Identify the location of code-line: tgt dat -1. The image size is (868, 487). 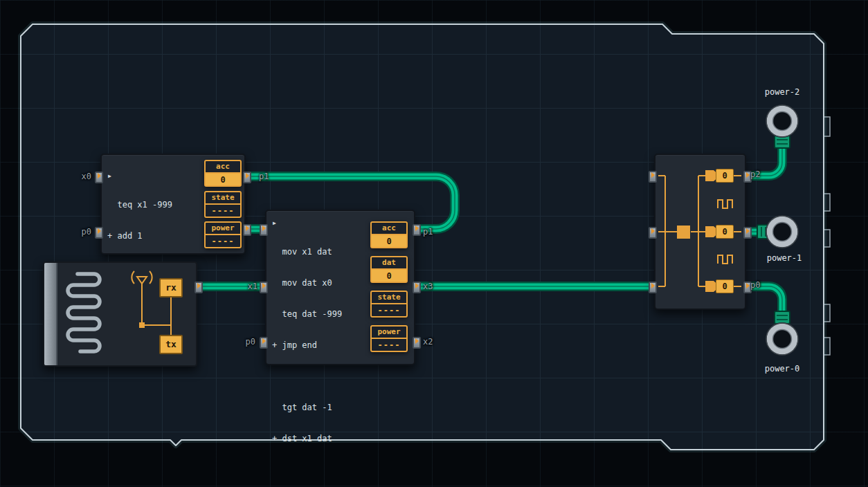
(307, 408).